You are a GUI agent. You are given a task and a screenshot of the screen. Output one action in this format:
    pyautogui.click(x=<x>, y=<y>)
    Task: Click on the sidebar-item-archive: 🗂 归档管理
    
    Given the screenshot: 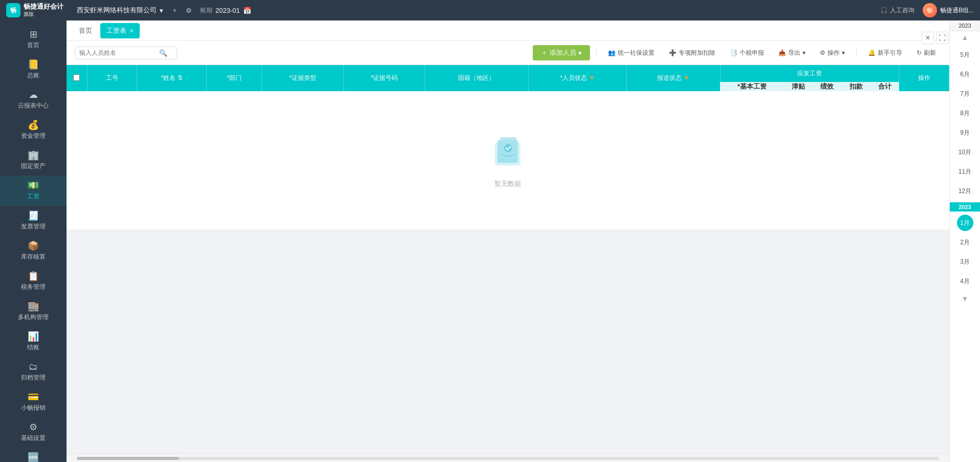 What is the action you would take?
    pyautogui.click(x=33, y=372)
    